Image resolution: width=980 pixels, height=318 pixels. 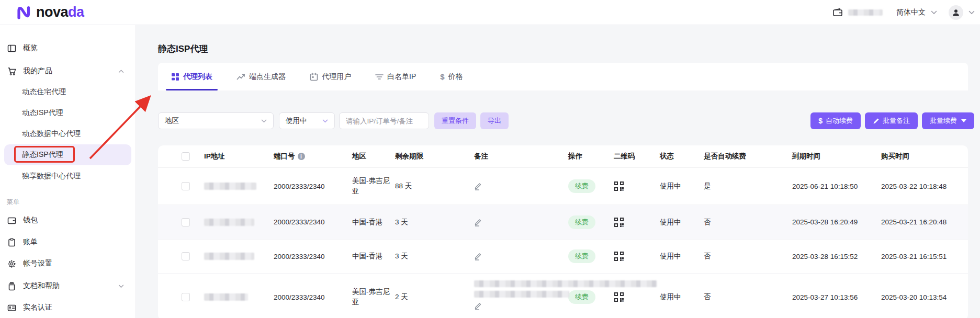 I want to click on table-header-row: IP地址 端口号i 地区 剩余期限 备注 操作 二维码 状态 是否自动续费 到期…, so click(x=563, y=157).